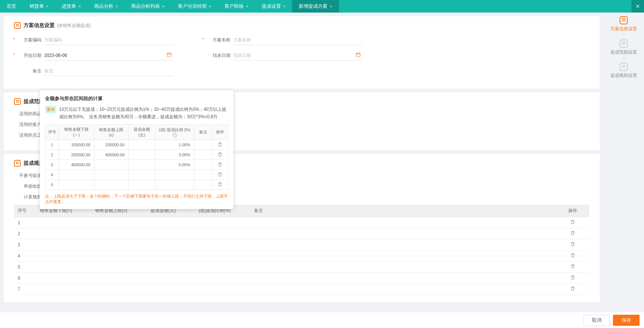 This screenshot has height=328, width=644. I want to click on close-all-tabs-button: ×, so click(638, 6).